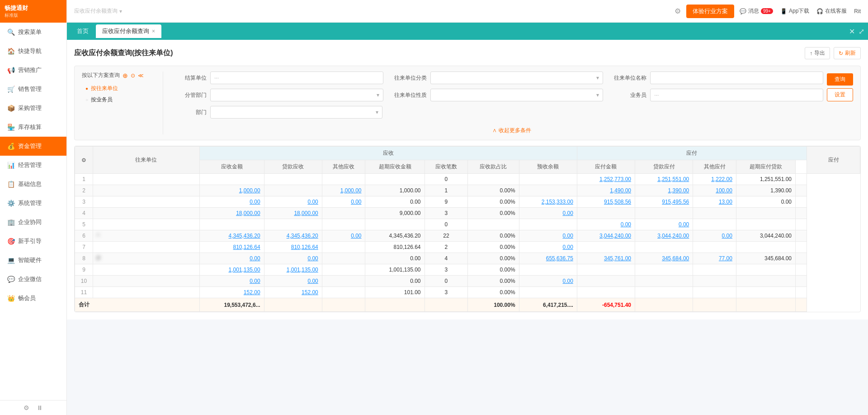  I want to click on sidebar-item-sales: 🛒 销售管理, so click(33, 89).